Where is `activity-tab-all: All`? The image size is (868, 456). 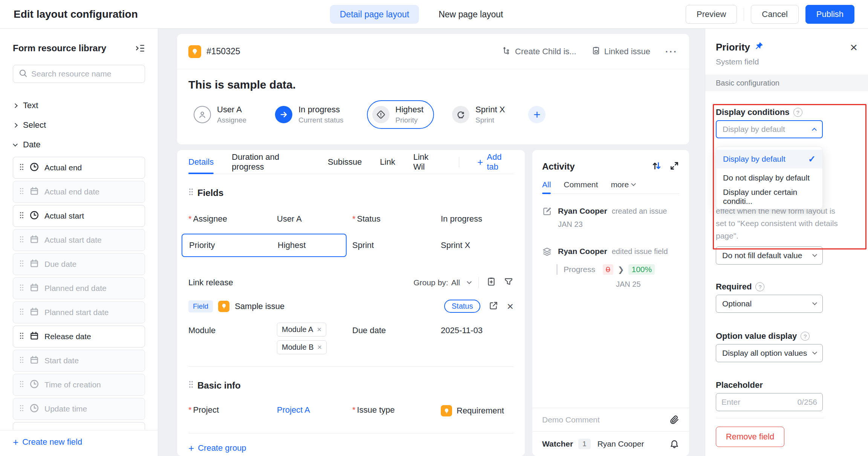
activity-tab-all: All is located at coordinates (546, 185).